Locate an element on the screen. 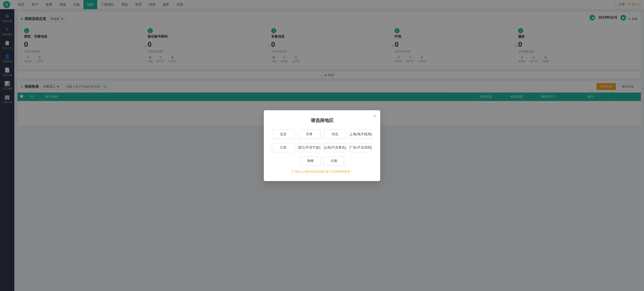 The width and height of the screenshot is (644, 291). region-row-1: 北京 天津 河北 上海(电子税局) is located at coordinates (322, 134).